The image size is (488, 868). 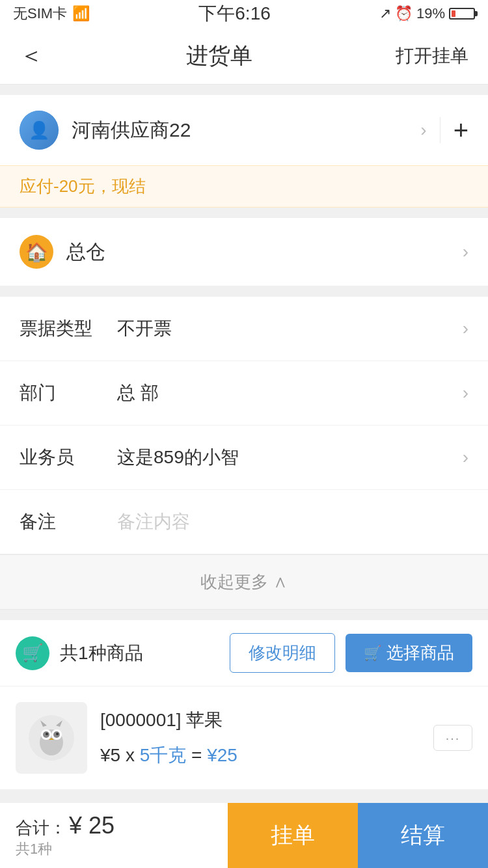 What do you see at coordinates (282, 653) in the screenshot?
I see `modify-detail-button: 修改明细` at bounding box center [282, 653].